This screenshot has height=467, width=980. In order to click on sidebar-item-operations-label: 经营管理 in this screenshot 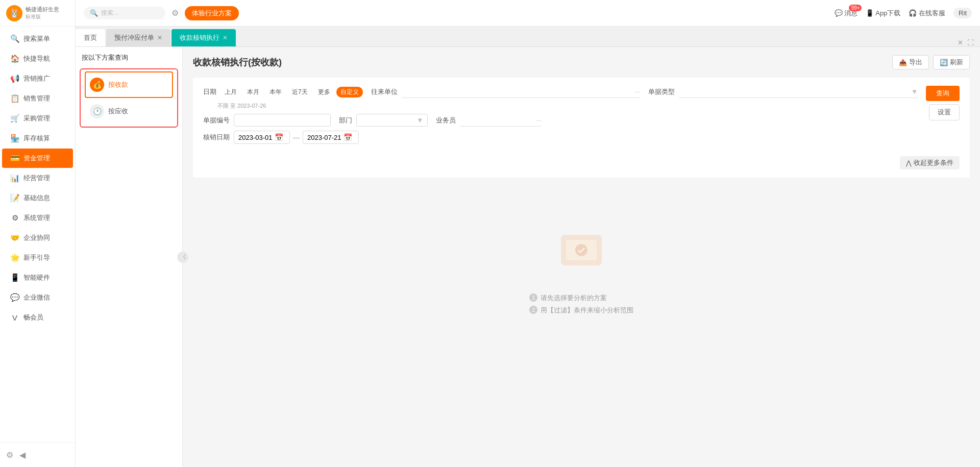, I will do `click(37, 178)`.